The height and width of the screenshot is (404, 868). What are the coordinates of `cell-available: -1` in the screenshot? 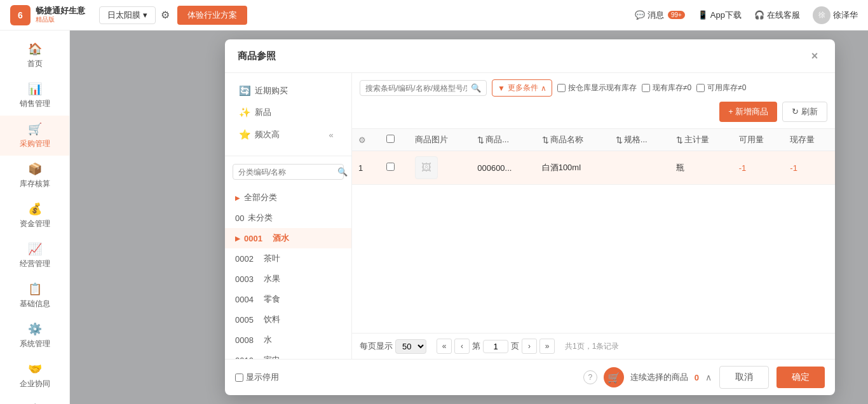 It's located at (759, 168).